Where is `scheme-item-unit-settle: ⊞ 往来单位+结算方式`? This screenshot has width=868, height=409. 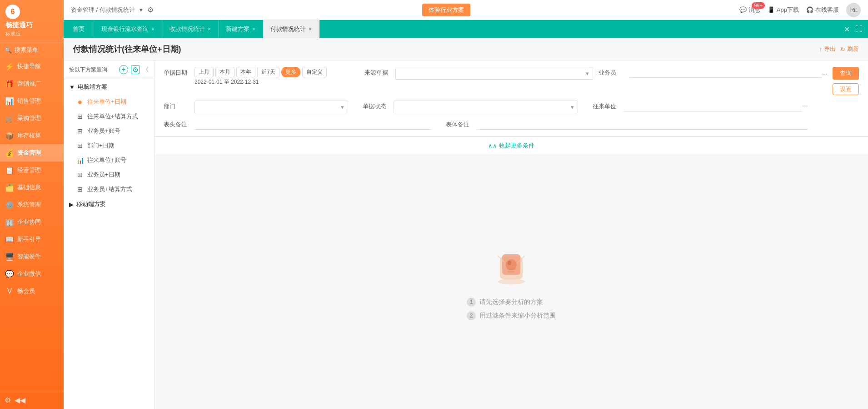
scheme-item-unit-settle: ⊞ 往来单位+结算方式 is located at coordinates (109, 116).